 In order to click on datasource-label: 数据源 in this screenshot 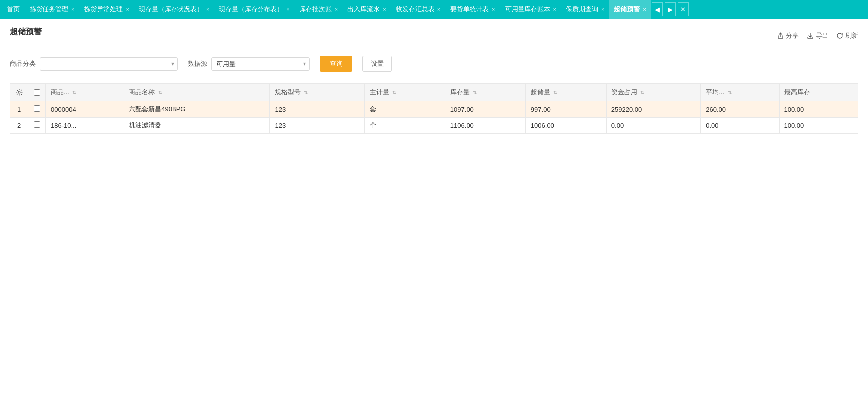, I will do `click(198, 64)`.